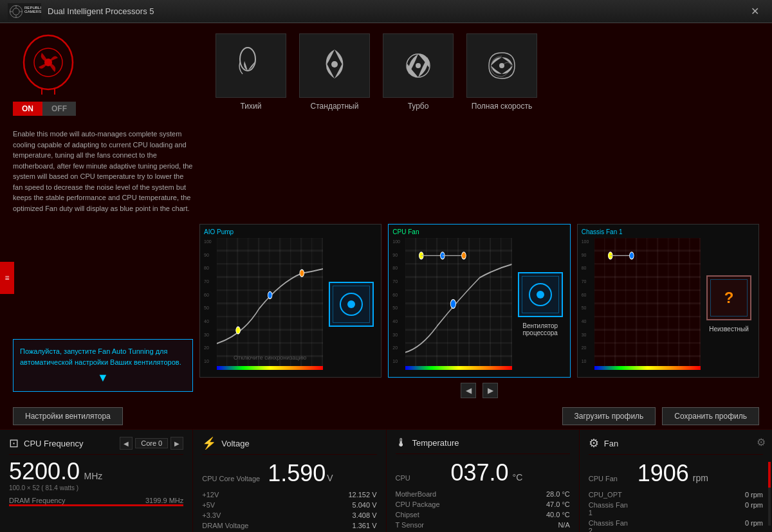 This screenshot has width=772, height=532. Describe the element at coordinates (611, 509) in the screenshot. I see `fan-row-label: Chassis Fan 1` at that location.